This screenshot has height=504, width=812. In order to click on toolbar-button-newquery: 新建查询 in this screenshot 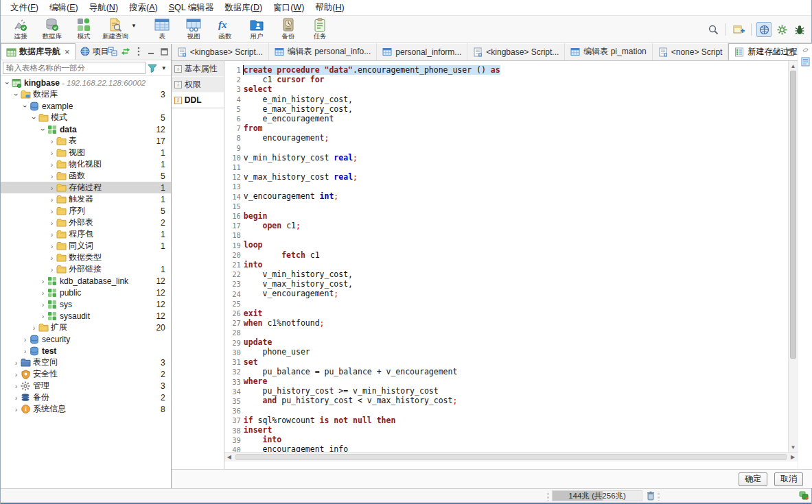, I will do `click(115, 29)`.